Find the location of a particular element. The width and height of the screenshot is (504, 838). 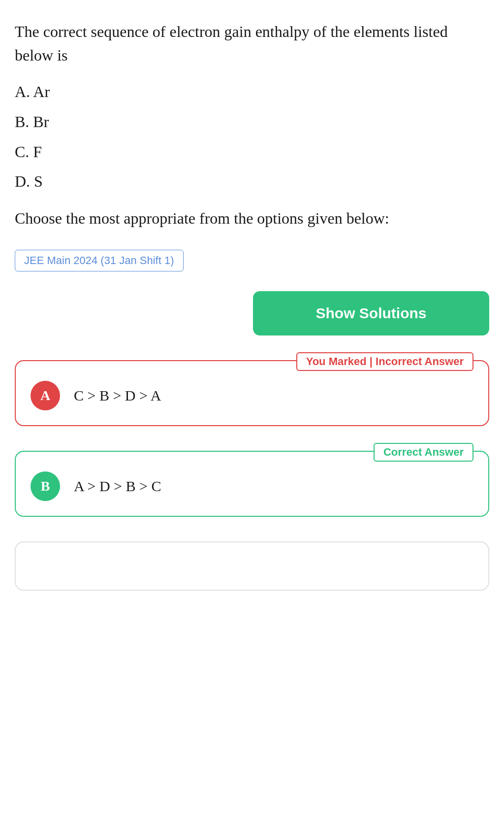

correct-answer-label: Correct Answer is located at coordinates (423, 452).